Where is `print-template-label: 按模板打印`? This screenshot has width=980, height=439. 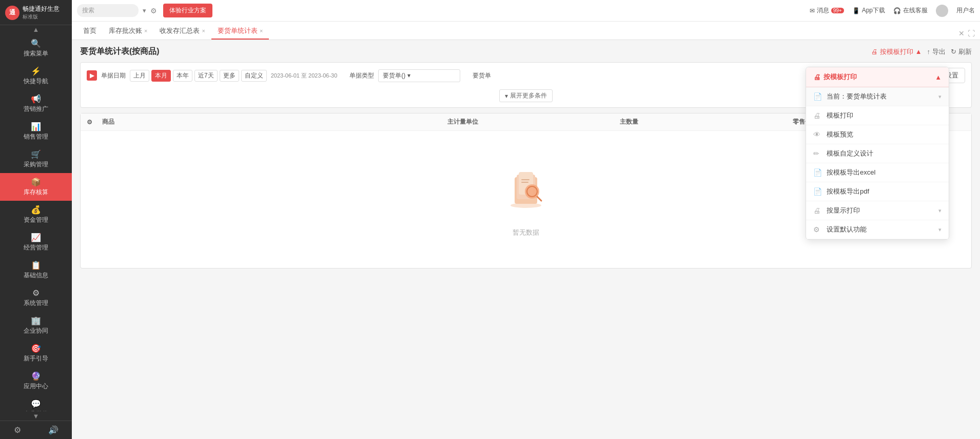 print-template-label: 按模板打印 is located at coordinates (897, 52).